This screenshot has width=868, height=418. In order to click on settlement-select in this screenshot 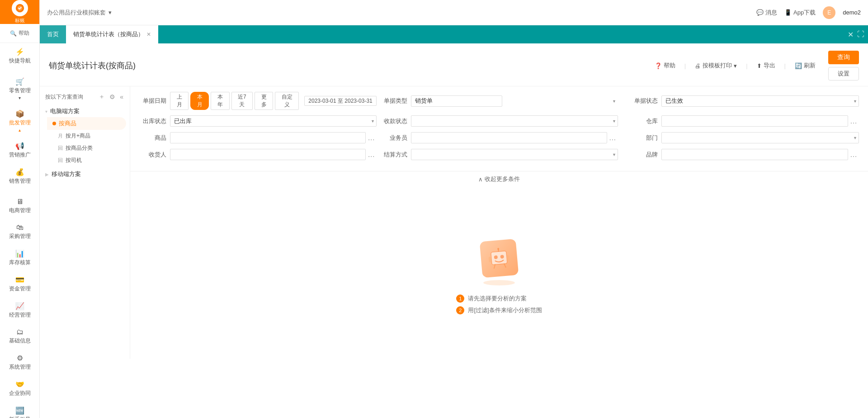, I will do `click(514, 155)`.